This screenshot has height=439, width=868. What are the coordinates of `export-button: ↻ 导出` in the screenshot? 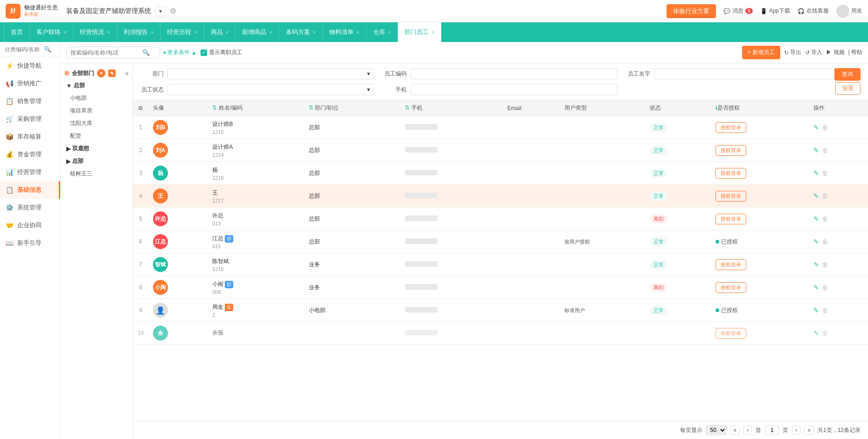 It's located at (793, 52).